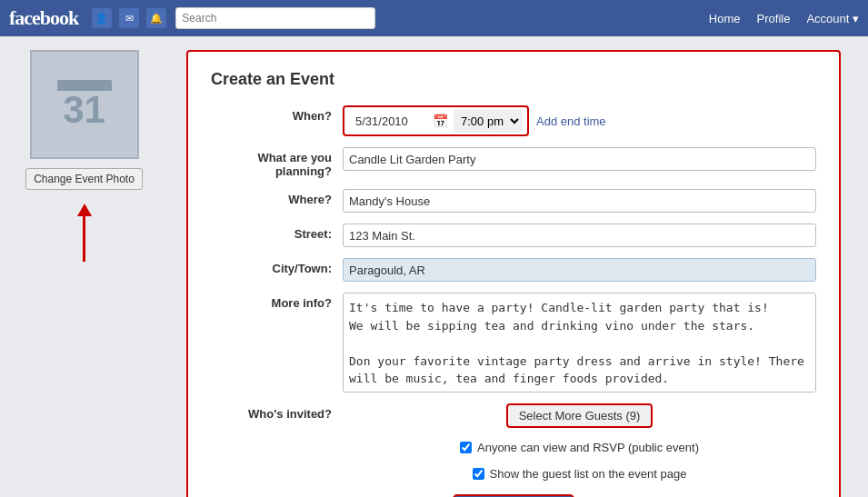  Describe the element at coordinates (783, 18) in the screenshot. I see `nav-right-links: Home Profile Account ▾` at that location.